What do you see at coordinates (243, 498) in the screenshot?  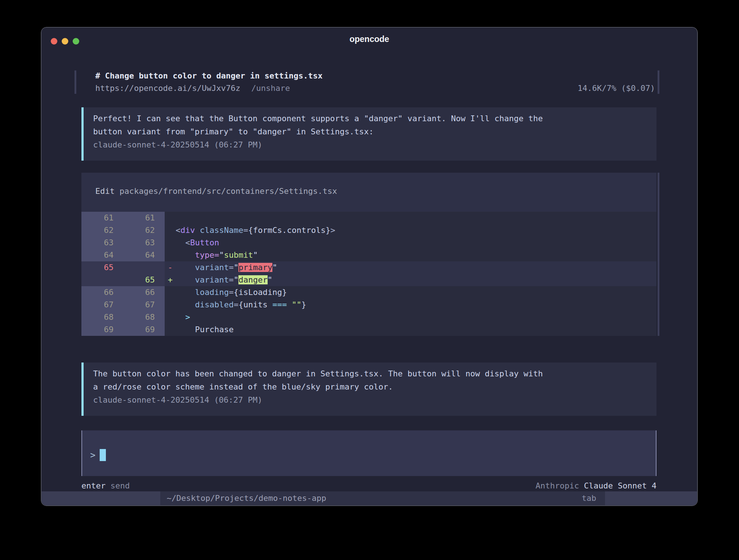 I see `working-directory: ~/Desktop/Projects/demo-notes-app` at bounding box center [243, 498].